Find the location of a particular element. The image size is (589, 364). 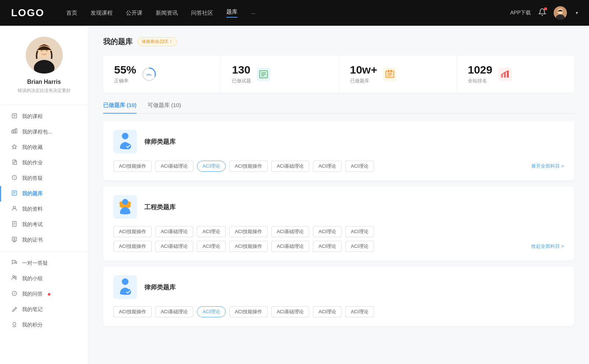

my-points-label: 我的积分 is located at coordinates (32, 325).